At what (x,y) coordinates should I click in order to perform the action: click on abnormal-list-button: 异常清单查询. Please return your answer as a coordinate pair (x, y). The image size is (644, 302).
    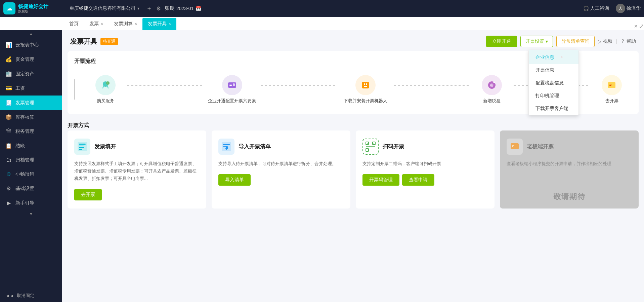
    Looking at the image, I should click on (575, 41).